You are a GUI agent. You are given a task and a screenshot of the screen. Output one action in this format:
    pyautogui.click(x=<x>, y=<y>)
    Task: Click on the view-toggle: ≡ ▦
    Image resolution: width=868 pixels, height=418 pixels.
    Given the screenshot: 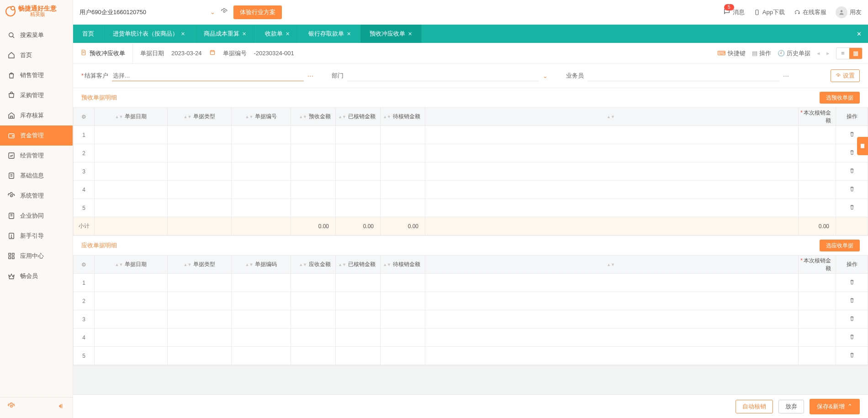 What is the action you would take?
    pyautogui.click(x=849, y=53)
    